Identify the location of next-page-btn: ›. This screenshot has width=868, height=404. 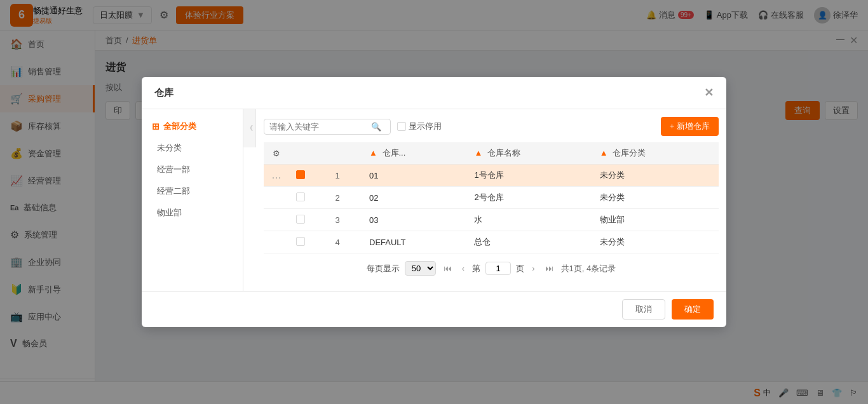
(533, 268).